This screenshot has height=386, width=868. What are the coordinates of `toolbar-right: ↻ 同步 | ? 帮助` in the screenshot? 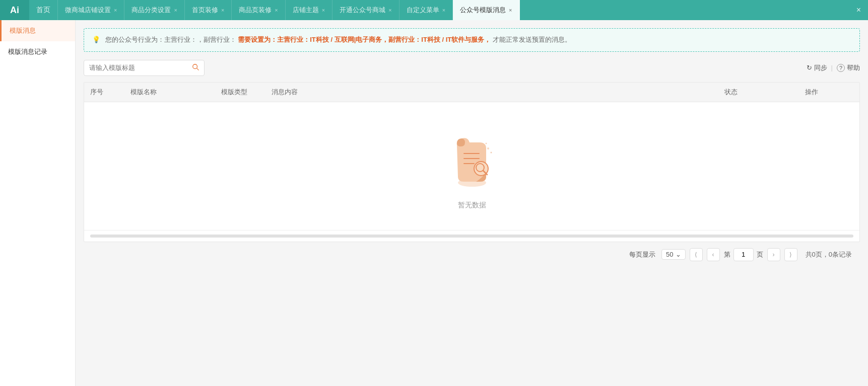 It's located at (833, 68).